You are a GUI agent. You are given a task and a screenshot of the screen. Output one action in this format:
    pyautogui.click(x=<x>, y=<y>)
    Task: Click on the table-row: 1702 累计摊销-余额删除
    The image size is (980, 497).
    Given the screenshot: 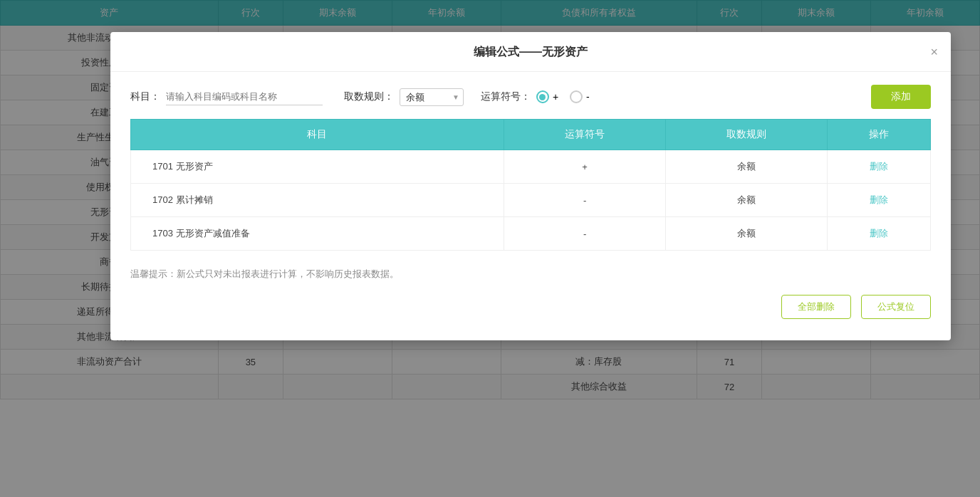 What is the action you would take?
    pyautogui.click(x=531, y=201)
    